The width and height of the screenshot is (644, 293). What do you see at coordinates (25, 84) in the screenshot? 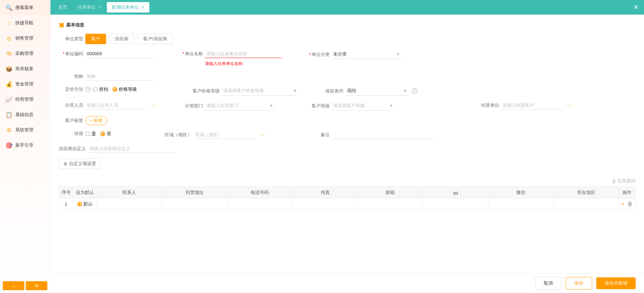
I see `sidebar-item-finance: 💰 资金管理` at bounding box center [25, 84].